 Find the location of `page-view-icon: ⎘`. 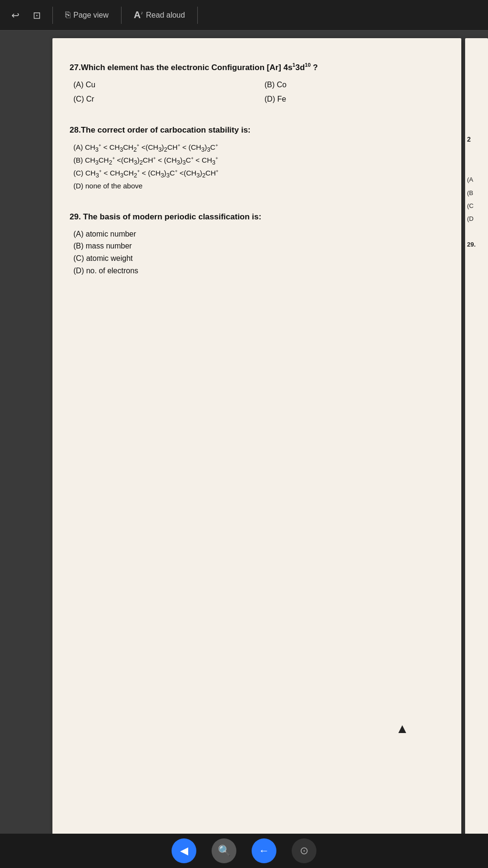

page-view-icon: ⎘ is located at coordinates (68, 15).